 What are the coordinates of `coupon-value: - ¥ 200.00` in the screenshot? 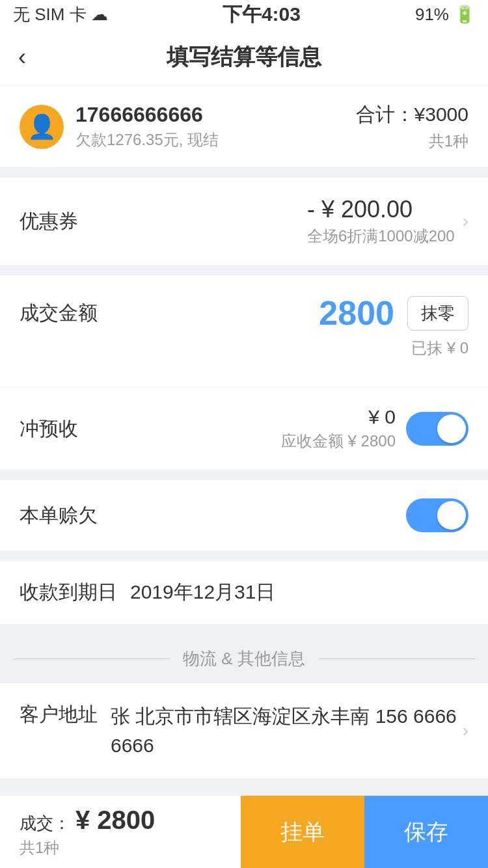 It's located at (381, 210).